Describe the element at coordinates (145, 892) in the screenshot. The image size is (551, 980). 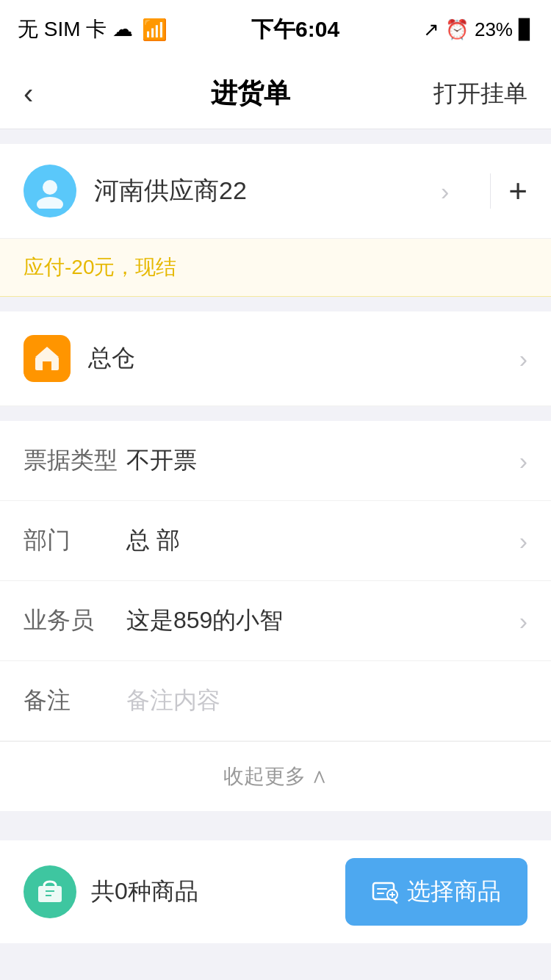
I see `product-count-text: 共0种商品` at that location.